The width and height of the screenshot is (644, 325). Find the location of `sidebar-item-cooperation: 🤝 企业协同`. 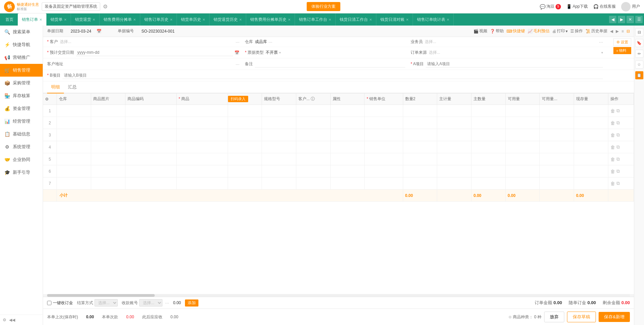

sidebar-item-cooperation: 🤝 企业协同 is located at coordinates (22, 160).